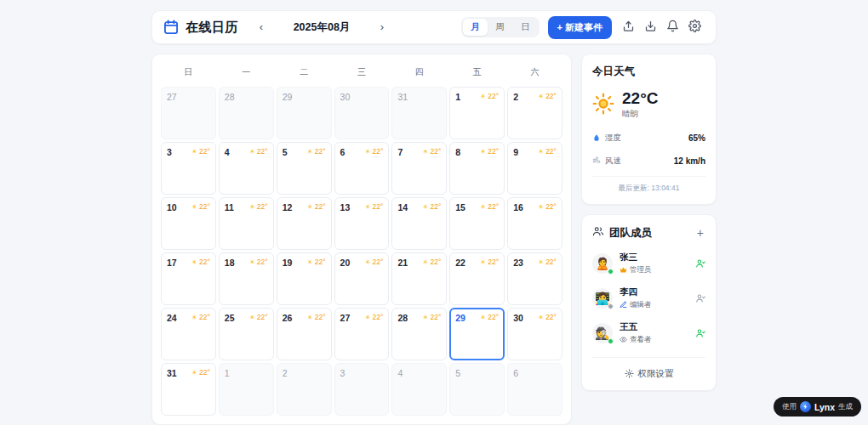 Image resolution: width=868 pixels, height=425 pixels. What do you see at coordinates (322, 27) in the screenshot?
I see `month-navigation: ‹ 2025年08月 ›` at bounding box center [322, 27].